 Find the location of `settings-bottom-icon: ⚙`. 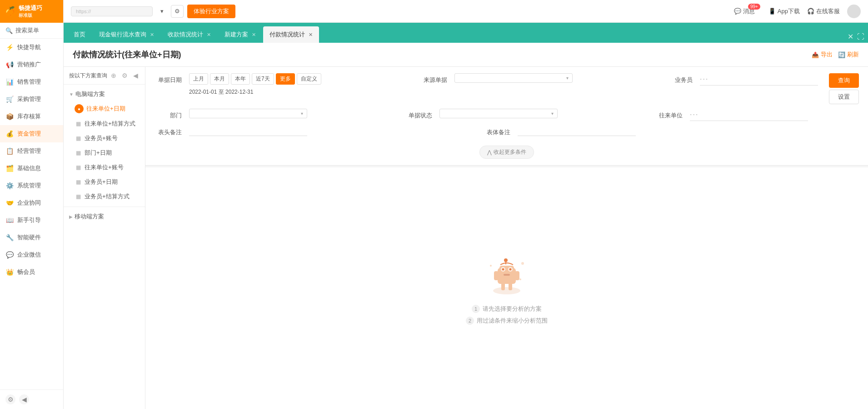

settings-bottom-icon: ⚙ is located at coordinates (10, 399).